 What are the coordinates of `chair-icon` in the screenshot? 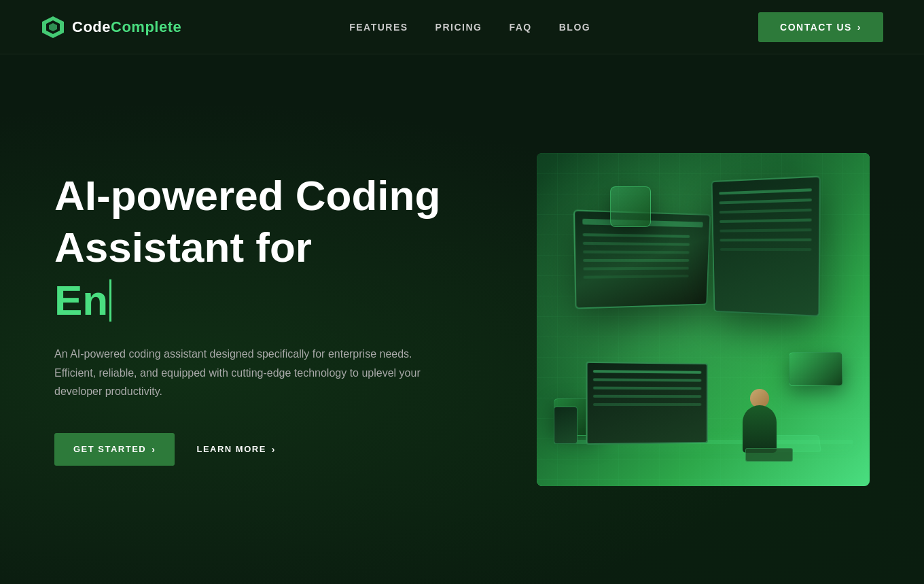 It's located at (769, 455).